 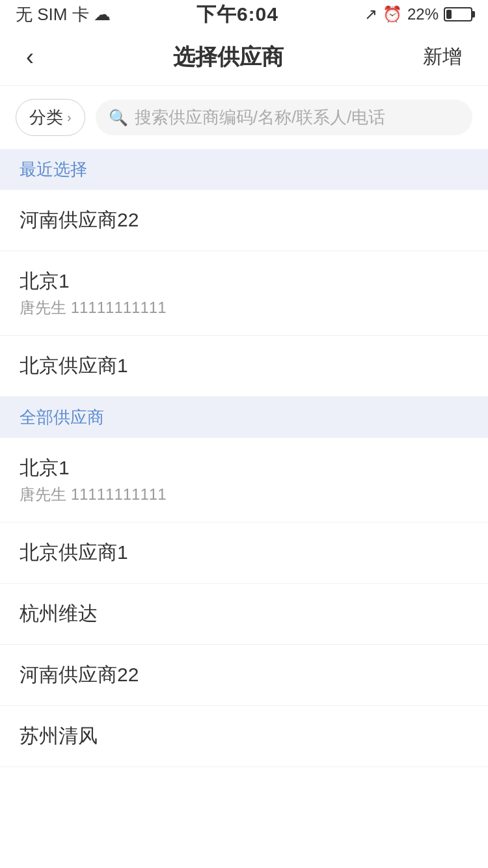 What do you see at coordinates (442, 57) in the screenshot?
I see `add-button: 新增` at bounding box center [442, 57].